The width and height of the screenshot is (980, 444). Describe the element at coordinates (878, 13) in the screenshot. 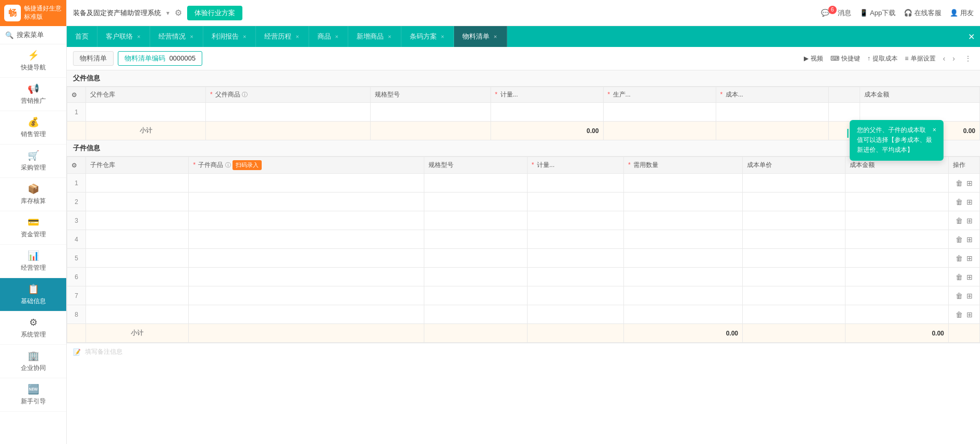

I see `app-download-button: 📱 App下载` at that location.